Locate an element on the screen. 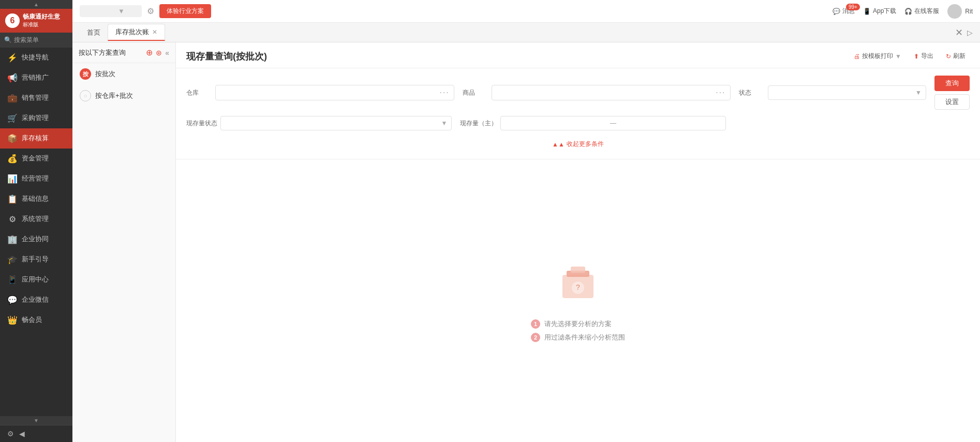 The image size is (980, 442). stock-status-dropdown-icon: ▼ is located at coordinates (444, 123).